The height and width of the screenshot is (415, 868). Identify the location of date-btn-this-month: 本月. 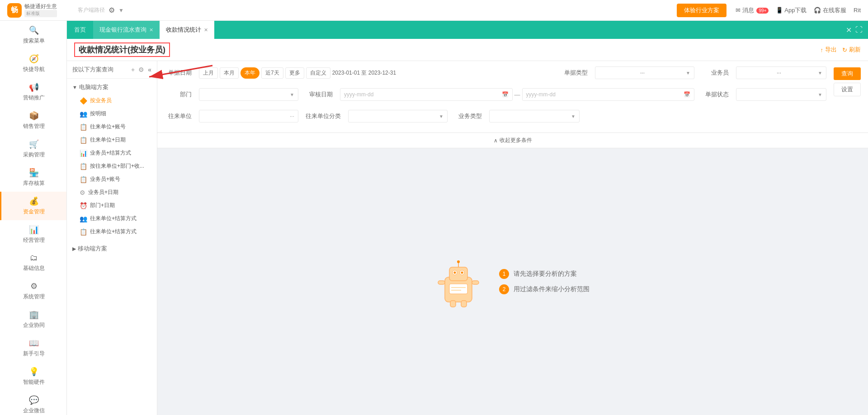
(229, 73).